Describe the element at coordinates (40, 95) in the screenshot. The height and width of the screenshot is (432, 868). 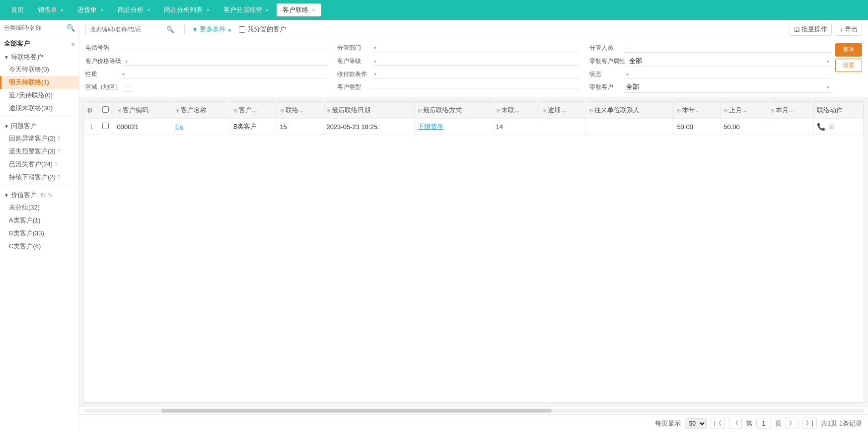
I see `sidebar-item-7days-pending: 近7天待联络(0)` at that location.